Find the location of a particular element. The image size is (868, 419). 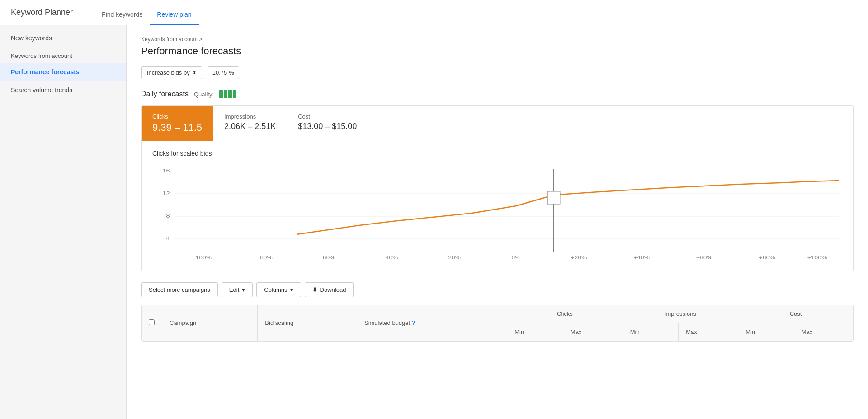

metric-card-impressions: Impressions 2.06K – 2.51K is located at coordinates (250, 123).